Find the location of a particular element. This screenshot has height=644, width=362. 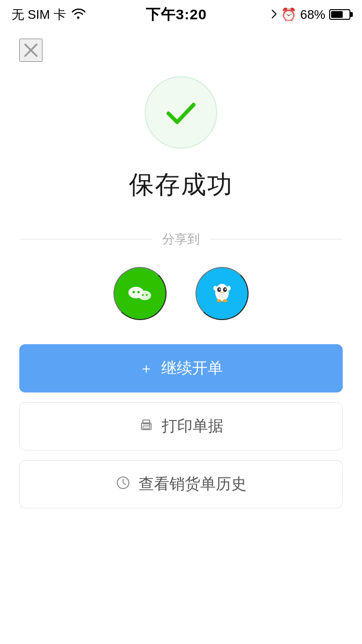

success-title: 保存成功 is located at coordinates (181, 185).